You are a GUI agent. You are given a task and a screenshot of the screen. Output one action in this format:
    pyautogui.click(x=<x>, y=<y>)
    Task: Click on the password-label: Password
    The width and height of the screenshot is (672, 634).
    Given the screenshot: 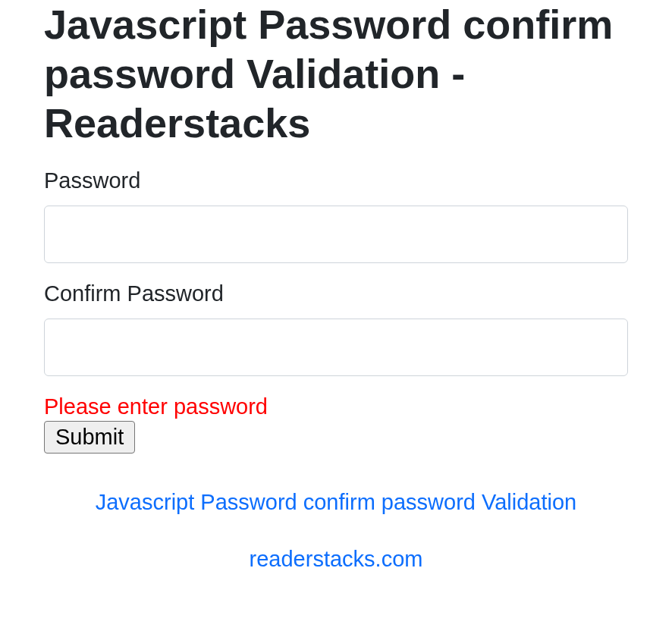 What is the action you would take?
    pyautogui.click(x=336, y=180)
    